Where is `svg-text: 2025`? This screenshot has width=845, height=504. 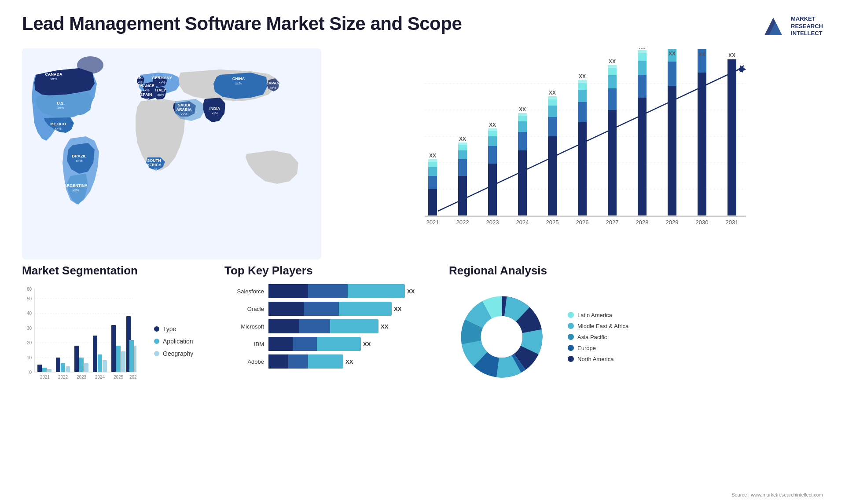
svg-text: 2025 is located at coordinates (119, 377).